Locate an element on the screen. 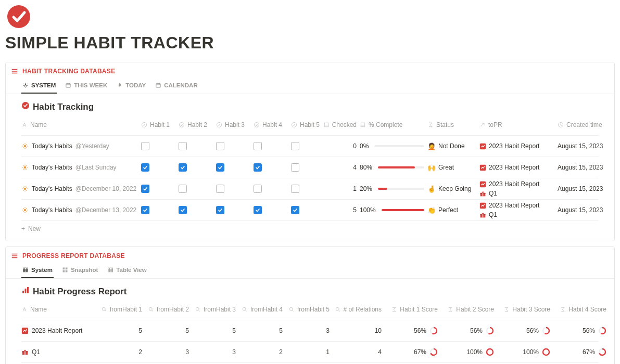 This screenshot has height=364, width=620. tab-label: TODAY is located at coordinates (135, 85).